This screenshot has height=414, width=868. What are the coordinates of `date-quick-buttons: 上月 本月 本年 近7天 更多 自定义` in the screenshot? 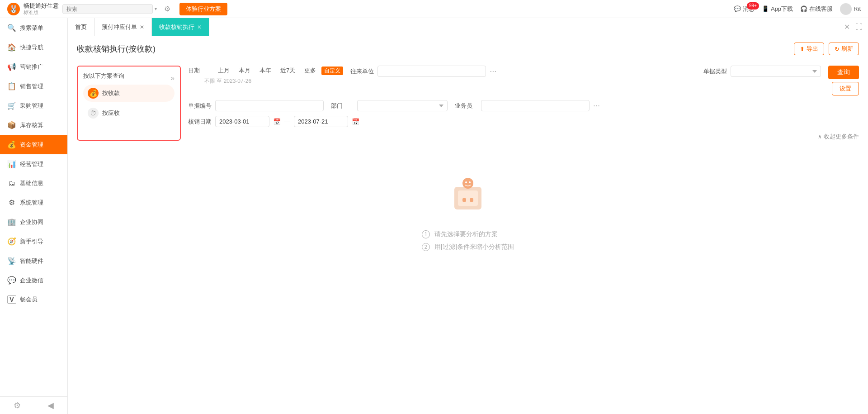 It's located at (278, 71).